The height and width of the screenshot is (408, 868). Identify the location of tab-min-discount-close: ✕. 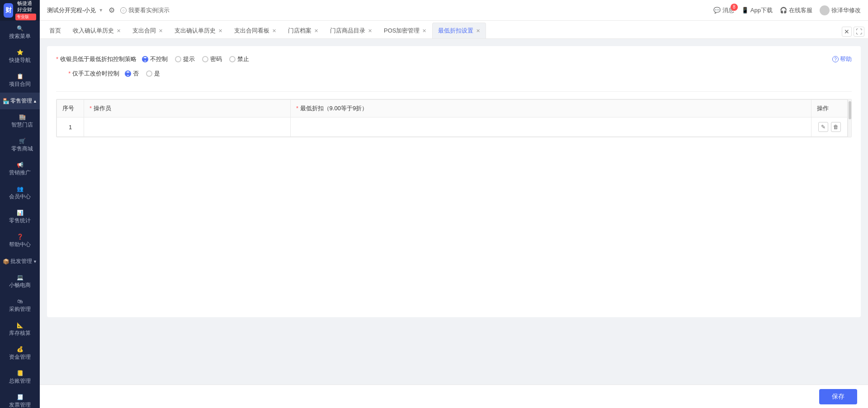
(478, 31).